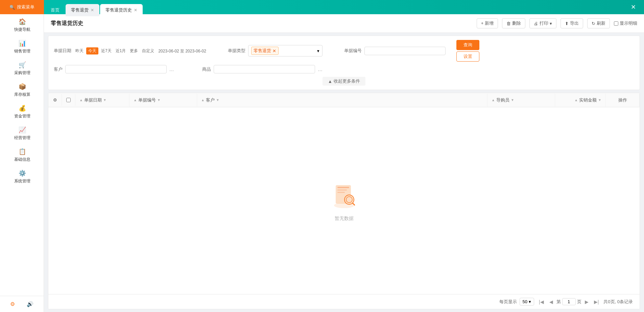 Image resolution: width=644 pixels, height=312 pixels. Describe the element at coordinates (67, 24) in the screenshot. I see `page-title: 零售退货历史` at that location.